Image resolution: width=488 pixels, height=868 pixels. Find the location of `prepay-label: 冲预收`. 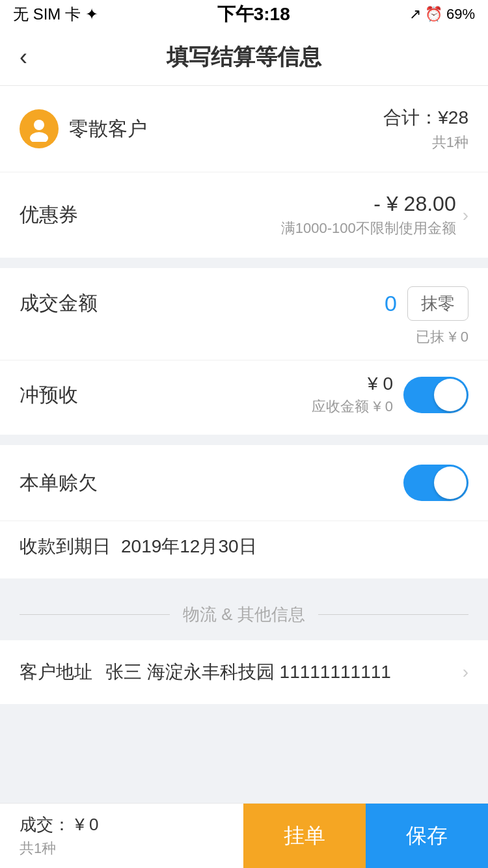

prepay-label: 冲预收 is located at coordinates (49, 396).